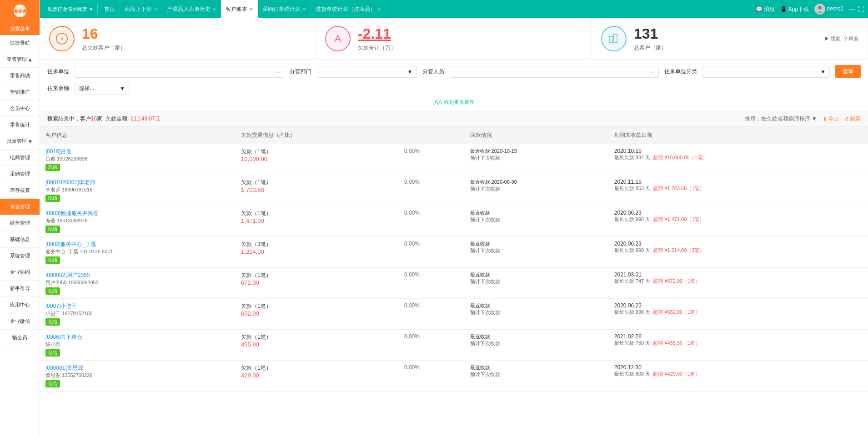  I want to click on customer-name: [000001]黄思源, so click(138, 368).